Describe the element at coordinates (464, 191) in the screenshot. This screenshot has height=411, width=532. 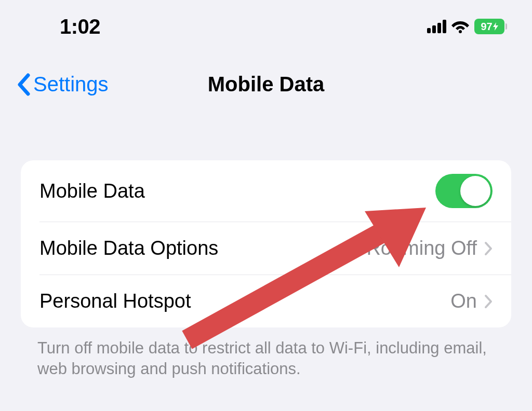
I see `mobile-data-toggle` at that location.